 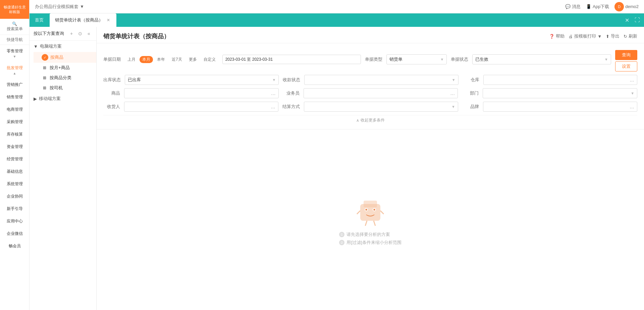 What do you see at coordinates (292, 59) in the screenshot?
I see `date-range-input: 2023-03-01 至 2023-03-31` at bounding box center [292, 59].